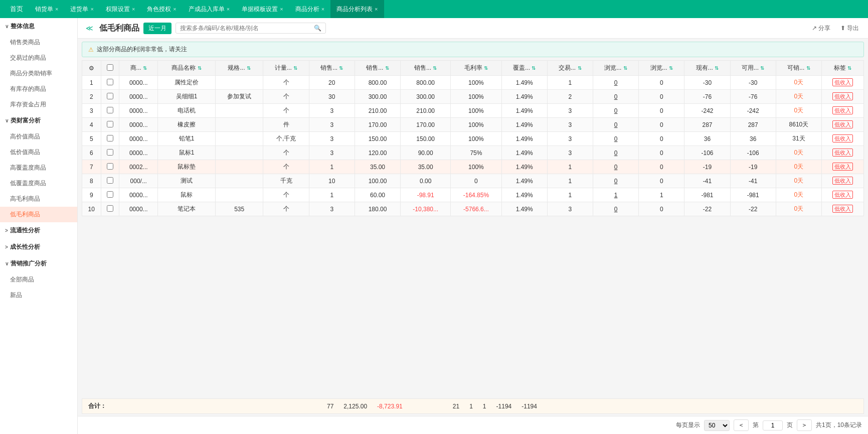 This screenshot has height=434, width=868. I want to click on select-all-checkbox, so click(110, 67).